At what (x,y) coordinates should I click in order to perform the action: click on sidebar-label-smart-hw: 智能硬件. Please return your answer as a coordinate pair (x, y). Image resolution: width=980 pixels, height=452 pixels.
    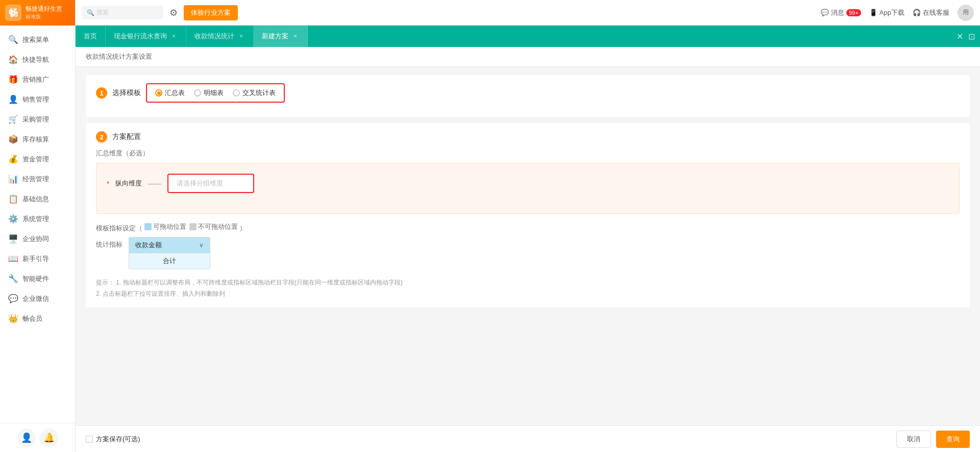
    Looking at the image, I should click on (36, 279).